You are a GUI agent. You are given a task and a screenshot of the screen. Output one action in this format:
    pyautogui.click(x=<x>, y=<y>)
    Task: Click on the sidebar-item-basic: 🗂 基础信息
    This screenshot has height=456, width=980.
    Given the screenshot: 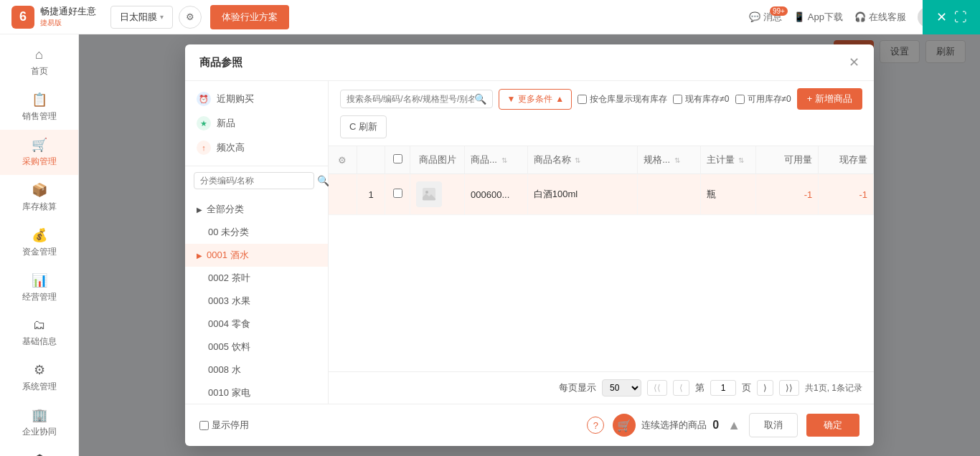 What is the action you would take?
    pyautogui.click(x=39, y=333)
    